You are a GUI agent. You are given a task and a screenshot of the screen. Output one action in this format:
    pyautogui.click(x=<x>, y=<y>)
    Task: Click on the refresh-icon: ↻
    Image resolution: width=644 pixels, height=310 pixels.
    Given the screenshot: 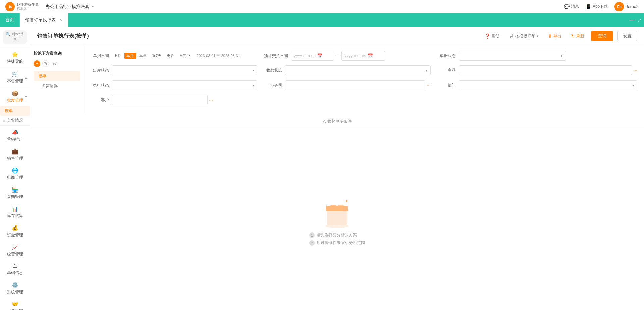 What is the action you would take?
    pyautogui.click(x=573, y=36)
    